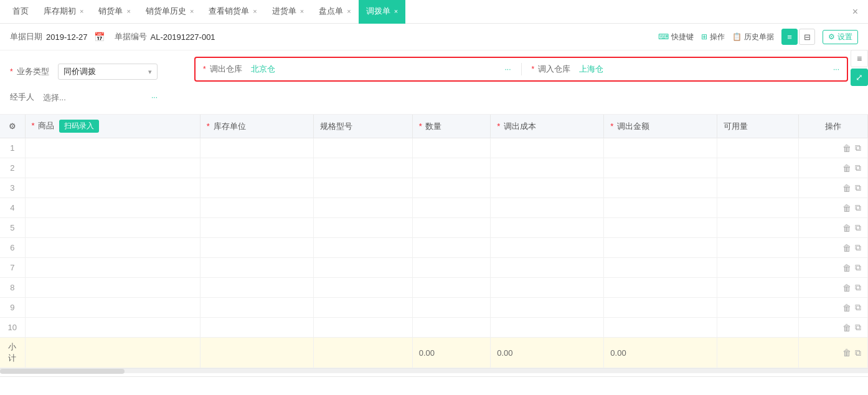  I want to click on grid-view-btn: ⊟, so click(807, 37).